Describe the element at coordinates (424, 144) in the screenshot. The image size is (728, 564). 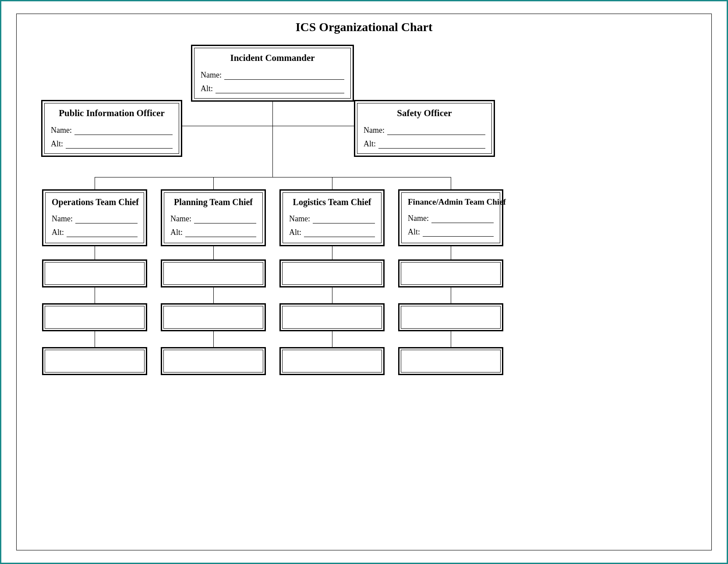
I see `safety-alt-field: Alt:` at that location.